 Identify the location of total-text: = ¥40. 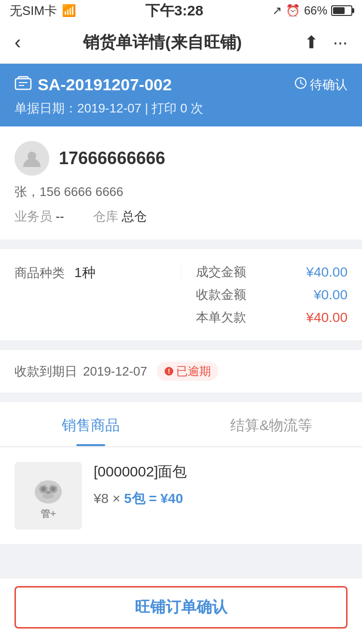
(164, 498).